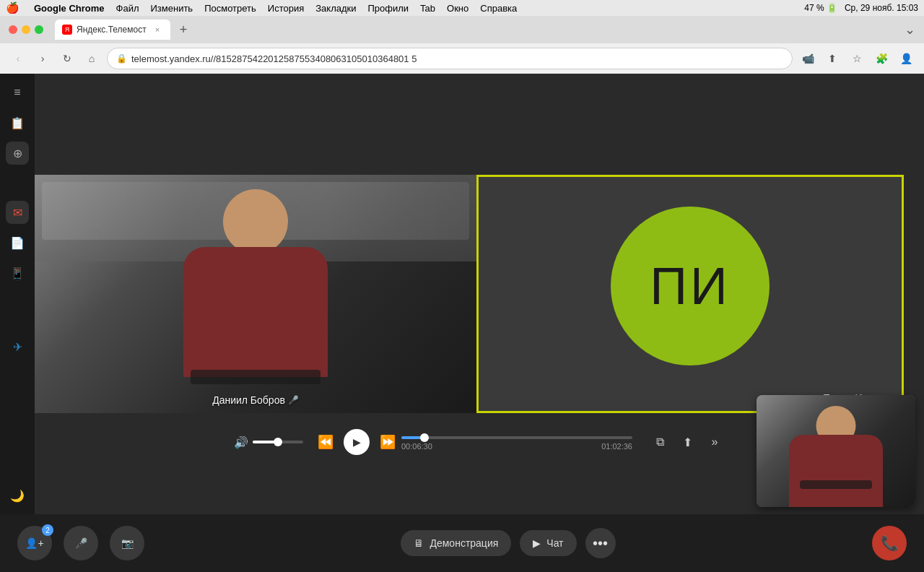  I want to click on main-video-label: Даниил Бобров 🎤, so click(256, 400).